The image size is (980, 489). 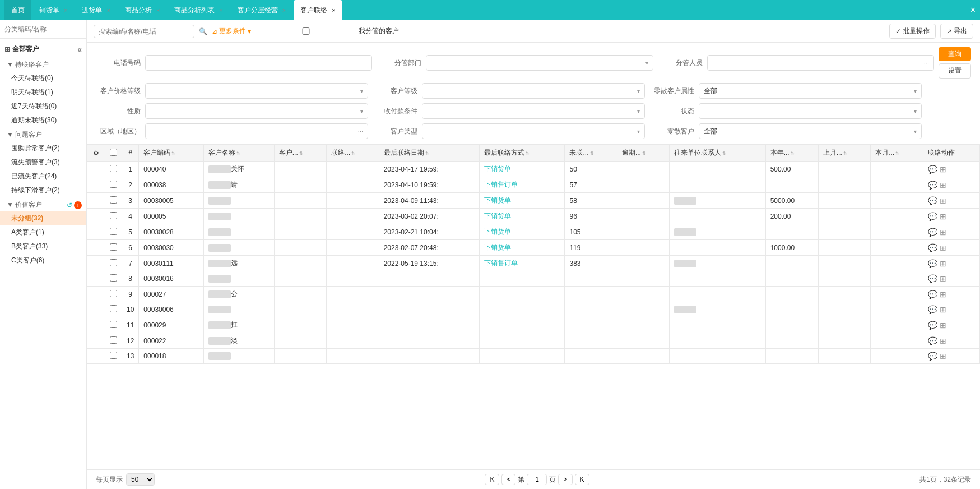 What do you see at coordinates (810, 91) in the screenshot?
I see `scatter-attr-field: 全部 ▾` at bounding box center [810, 91].